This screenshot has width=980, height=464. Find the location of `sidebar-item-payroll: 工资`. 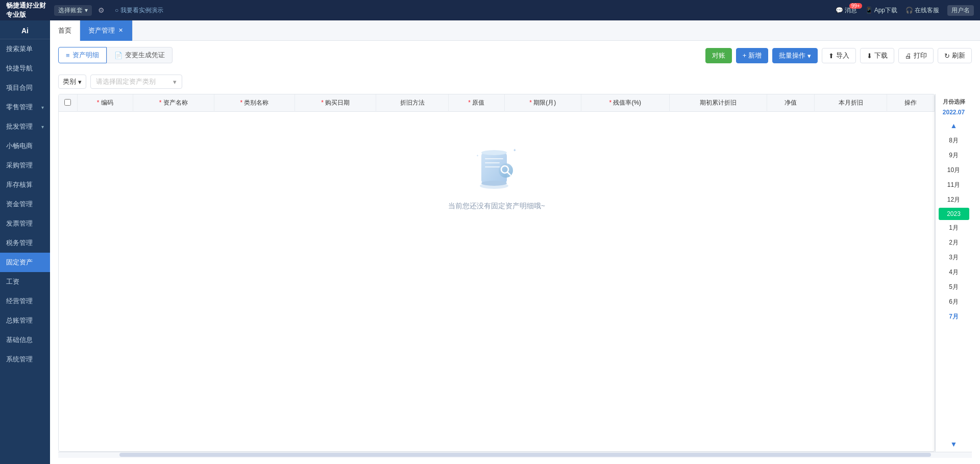

sidebar-item-payroll: 工资 is located at coordinates (25, 282).